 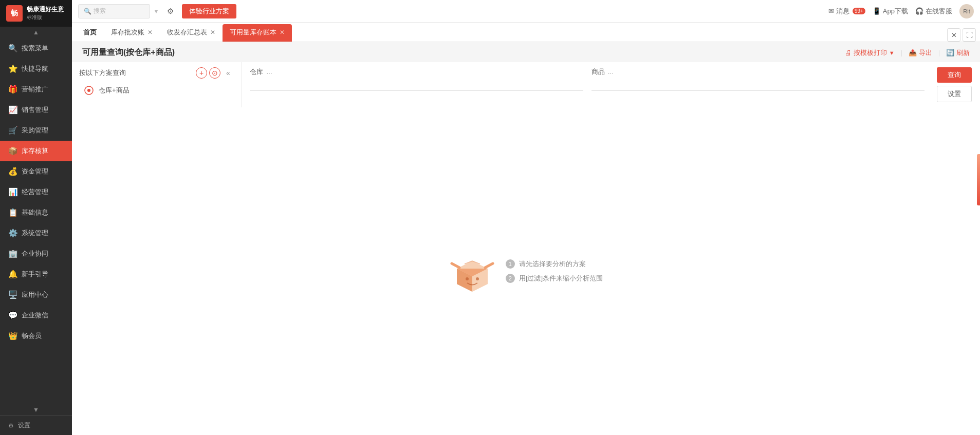 I want to click on search-magnifier-icon: 🔍, so click(x=87, y=11).